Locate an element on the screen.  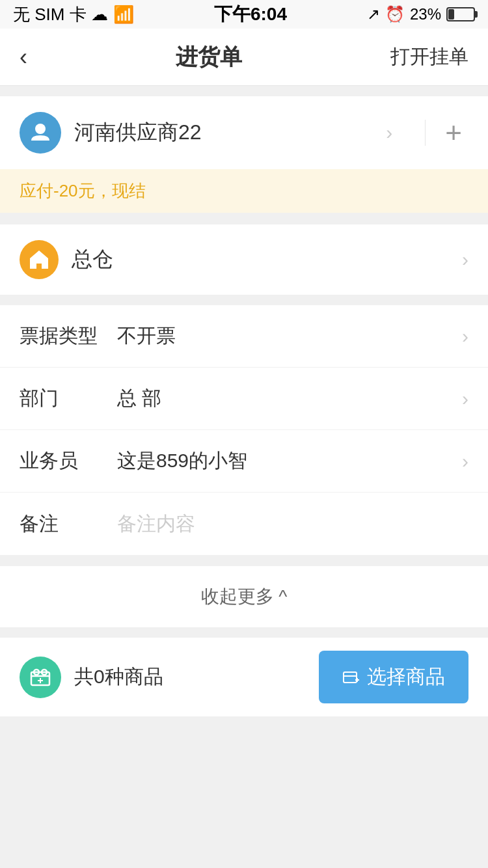
person-icon is located at coordinates (40, 133).